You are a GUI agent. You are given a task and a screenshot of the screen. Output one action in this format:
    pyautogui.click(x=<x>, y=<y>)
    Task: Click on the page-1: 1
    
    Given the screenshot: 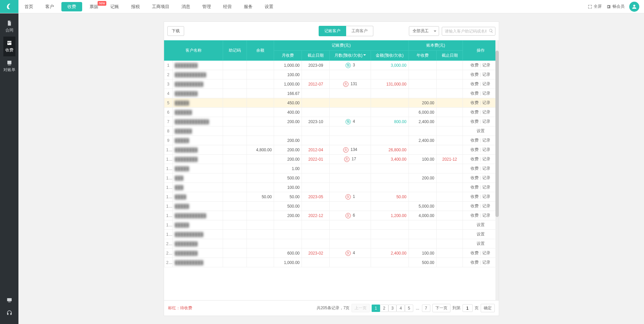 What is the action you would take?
    pyautogui.click(x=376, y=308)
    